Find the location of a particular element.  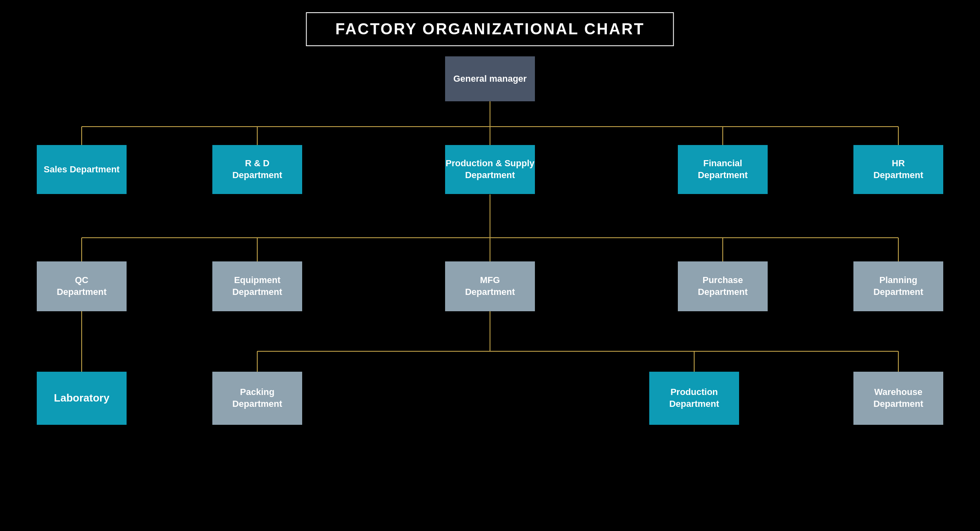

node-general-manager: General manager is located at coordinates (490, 79).